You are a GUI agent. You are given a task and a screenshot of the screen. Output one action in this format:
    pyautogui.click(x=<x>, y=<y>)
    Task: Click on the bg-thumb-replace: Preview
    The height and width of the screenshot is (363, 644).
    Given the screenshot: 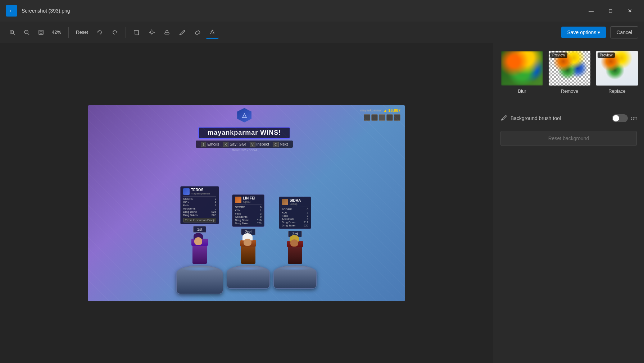 What is the action you would take?
    pyautogui.click(x=617, y=68)
    